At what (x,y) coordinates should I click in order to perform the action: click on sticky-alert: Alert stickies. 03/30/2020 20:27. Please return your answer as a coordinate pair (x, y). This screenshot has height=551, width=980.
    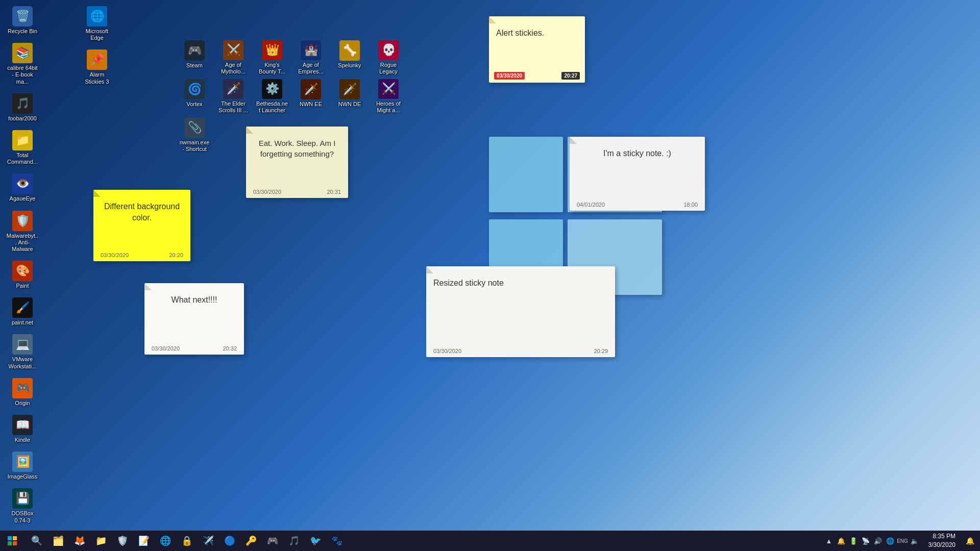
    Looking at the image, I should click on (537, 49).